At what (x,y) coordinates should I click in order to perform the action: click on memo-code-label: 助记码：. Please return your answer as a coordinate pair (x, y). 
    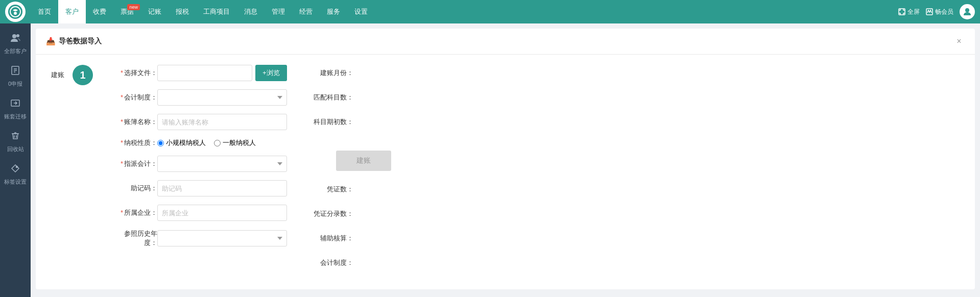
    Looking at the image, I should click on (134, 188).